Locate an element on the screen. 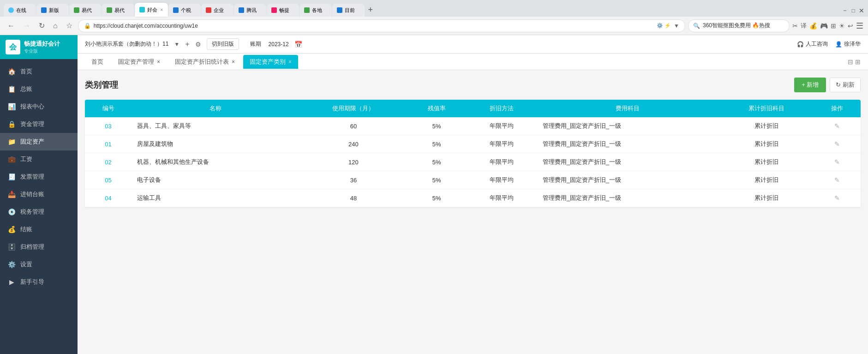  cell-action-1: ✎ is located at coordinates (837, 144).